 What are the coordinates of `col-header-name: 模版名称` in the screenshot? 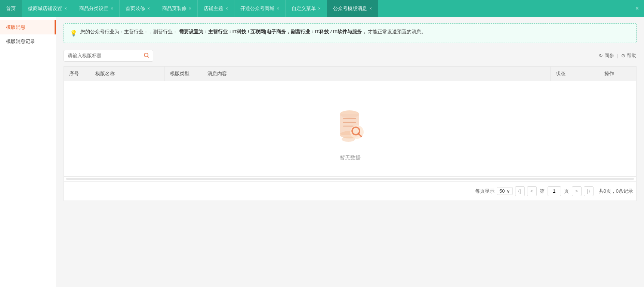 It's located at (127, 73).